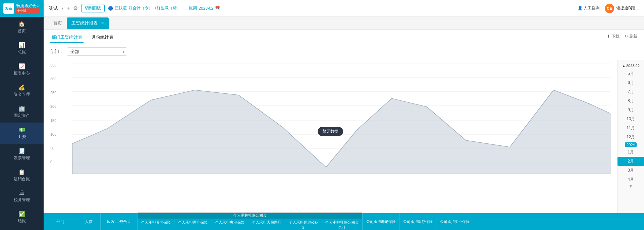 This screenshot has height=230, width=644. I want to click on help-icon: 👤, so click(580, 8).